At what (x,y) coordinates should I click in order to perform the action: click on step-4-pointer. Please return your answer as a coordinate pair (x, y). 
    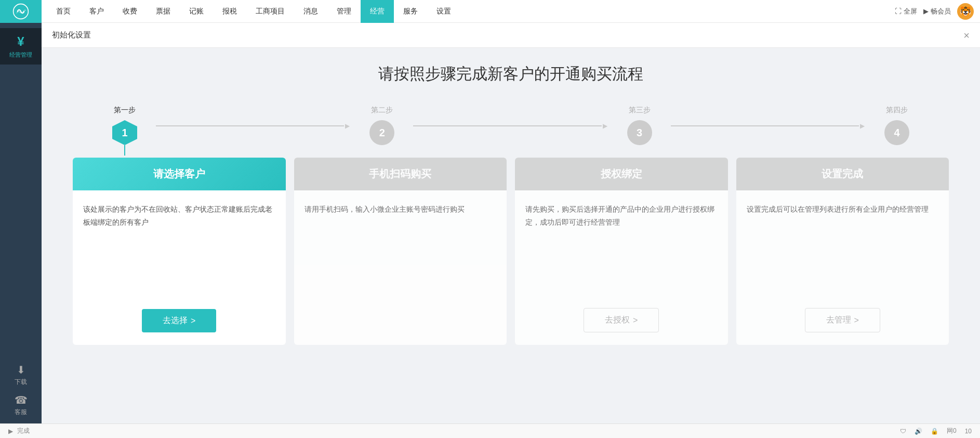
    Looking at the image, I should click on (897, 150).